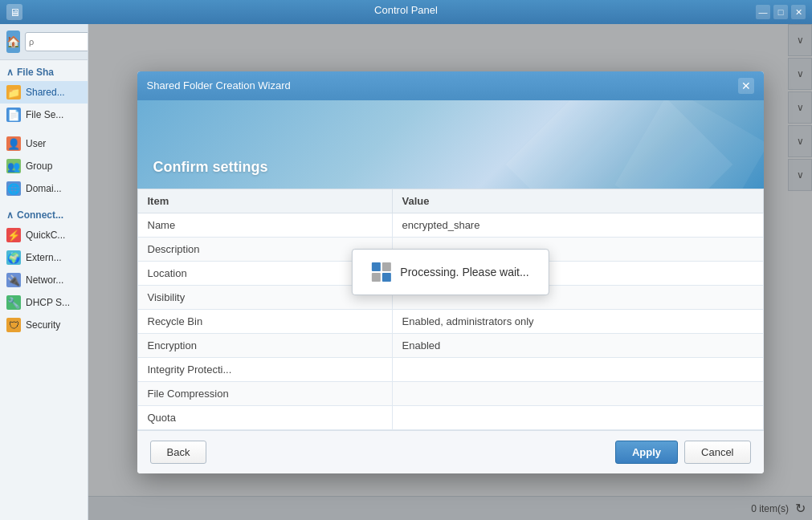  I want to click on collapse-connectivity-icon: ∧, so click(10, 215).